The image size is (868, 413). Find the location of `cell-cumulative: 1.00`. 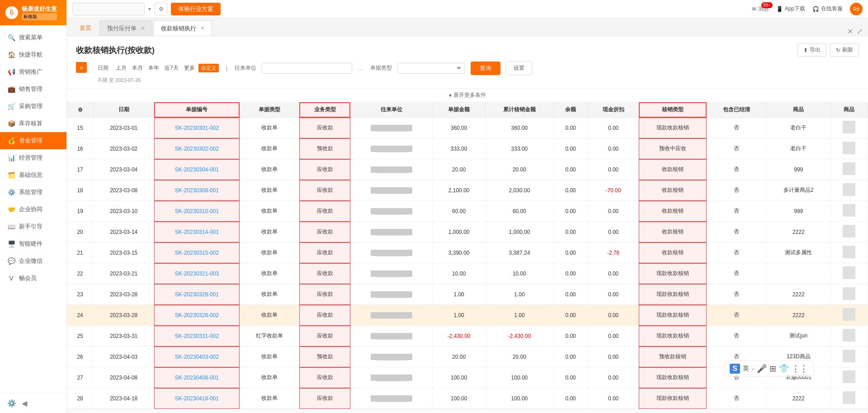

cell-cumulative: 1.00 is located at coordinates (519, 294).